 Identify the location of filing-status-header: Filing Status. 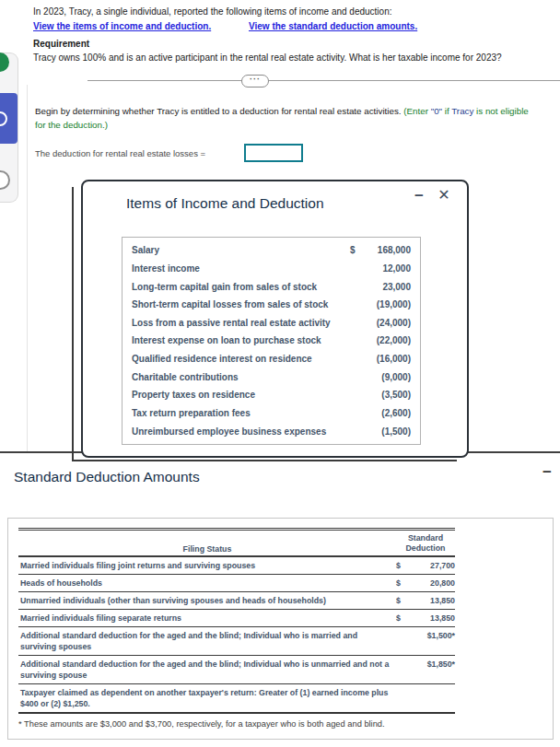
(207, 549).